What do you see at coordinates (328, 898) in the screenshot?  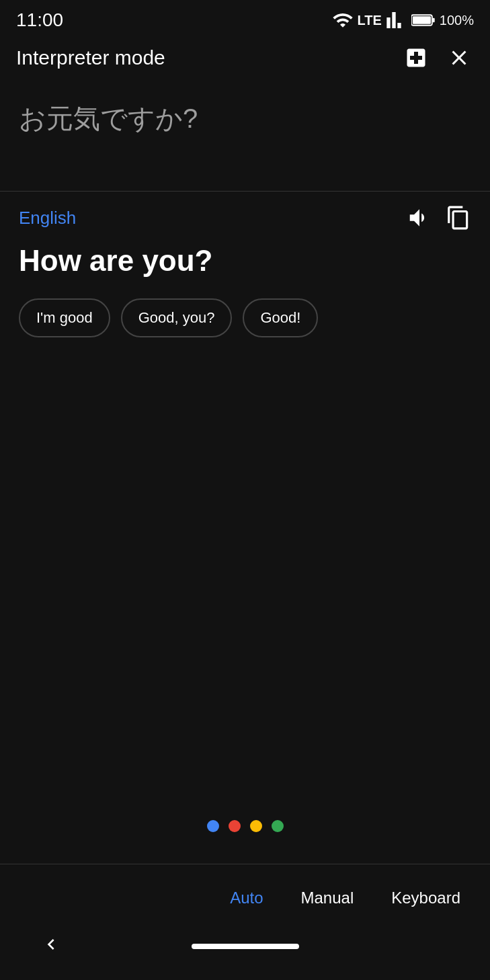 I see `tab-manual: Manual` at bounding box center [328, 898].